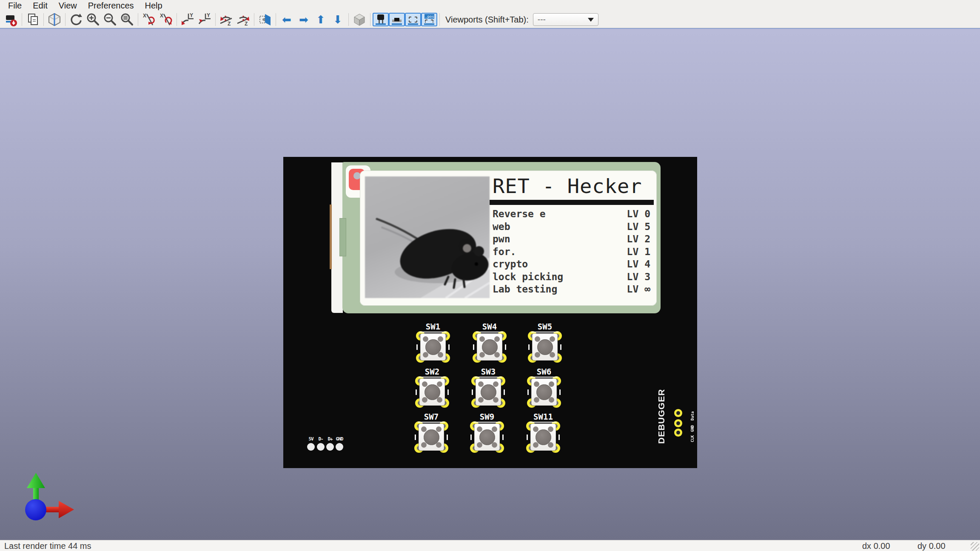  Describe the element at coordinates (226, 20) in the screenshot. I see `rotate-z-cw-icon: Z` at that location.